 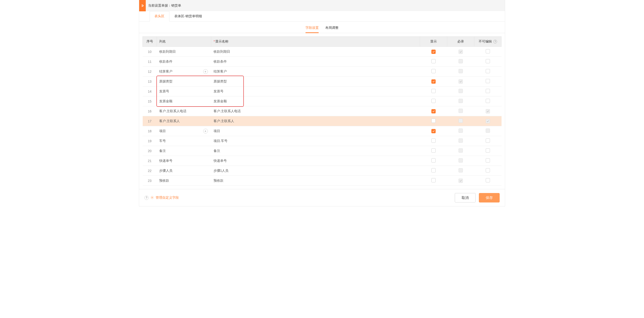 I want to click on col-header-required: 必录, so click(x=461, y=42).